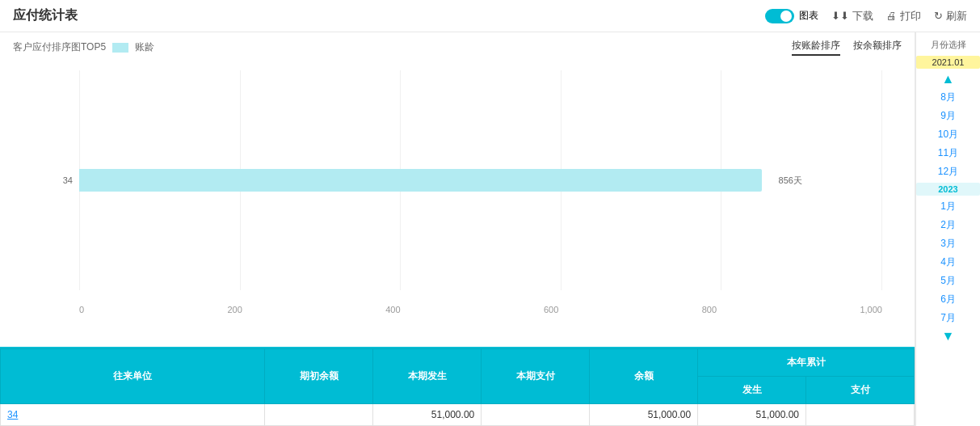  What do you see at coordinates (948, 154) in the screenshot?
I see `sidebar-month-11: 11月` at bounding box center [948, 154].